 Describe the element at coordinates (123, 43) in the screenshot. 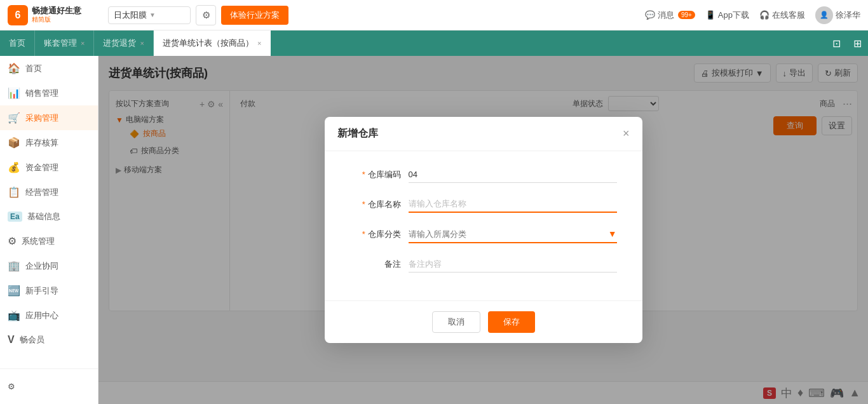

I see `tab-purchase-return: 进货退货 ×` at that location.